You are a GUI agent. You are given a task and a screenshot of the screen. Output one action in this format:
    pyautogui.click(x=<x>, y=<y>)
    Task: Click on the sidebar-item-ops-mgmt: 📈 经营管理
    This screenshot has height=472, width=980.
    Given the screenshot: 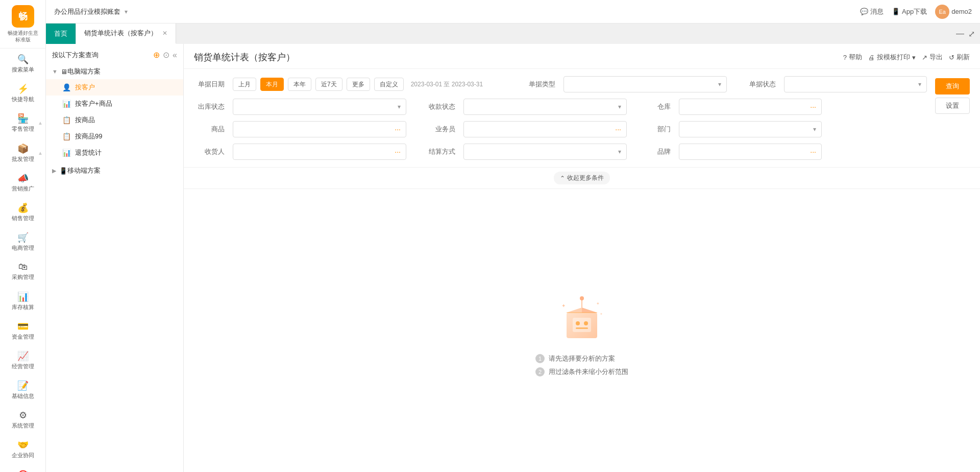 What is the action you would take?
    pyautogui.click(x=22, y=360)
    